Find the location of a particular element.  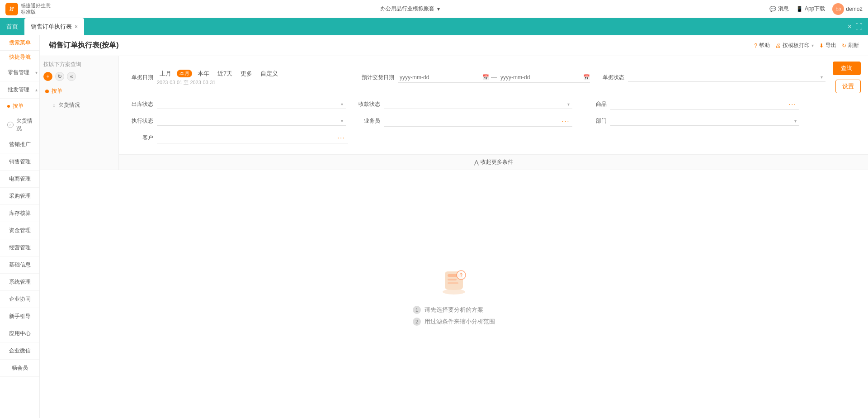

empty-tip-2: 2 用过滤条件来缩小分析范围 is located at coordinates (454, 322).